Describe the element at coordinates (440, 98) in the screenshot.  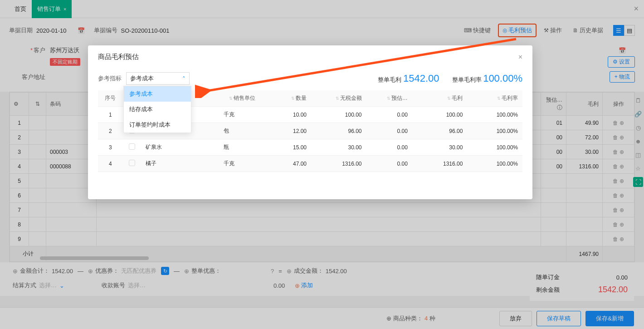
I see `th-profit: ⇅毛利` at that location.